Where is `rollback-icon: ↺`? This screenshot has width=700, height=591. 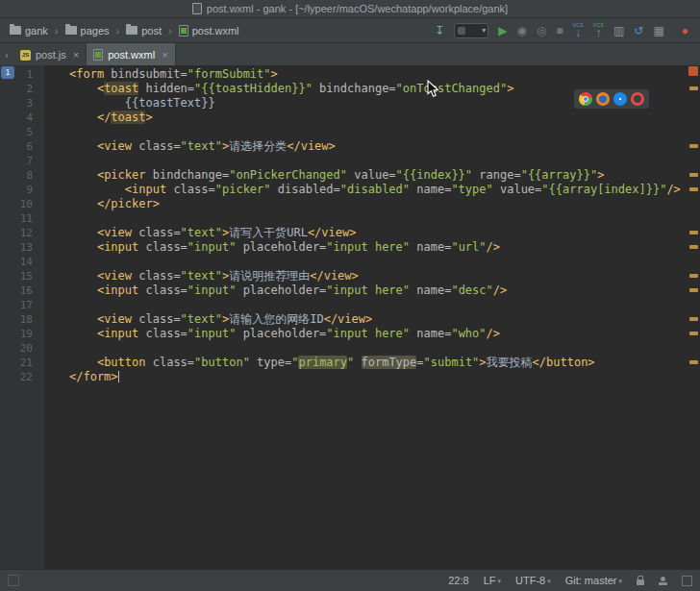 rollback-icon: ↺ is located at coordinates (638, 31).